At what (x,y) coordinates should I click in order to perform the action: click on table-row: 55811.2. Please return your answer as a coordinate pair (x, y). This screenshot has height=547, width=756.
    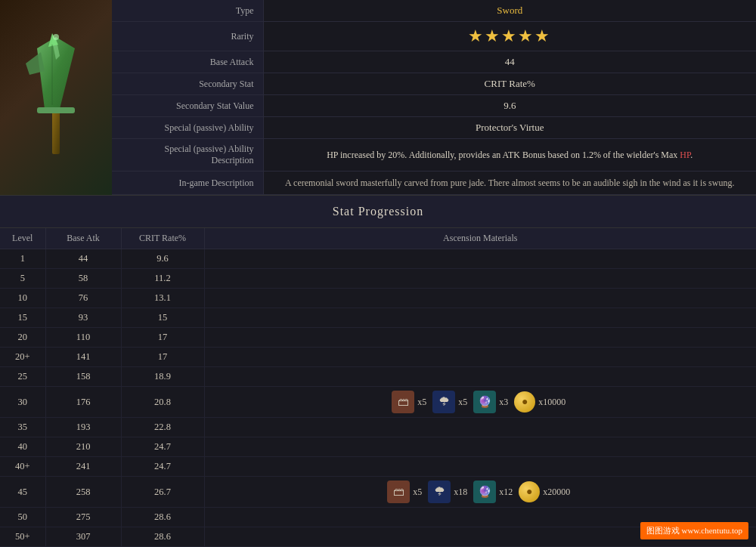
    Looking at the image, I should click on (378, 279).